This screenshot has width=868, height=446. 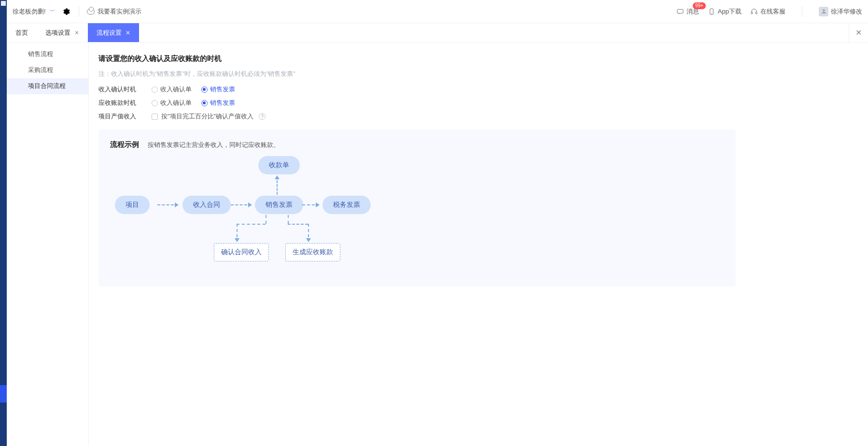 I want to click on arrow-up-icon, so click(x=277, y=185).